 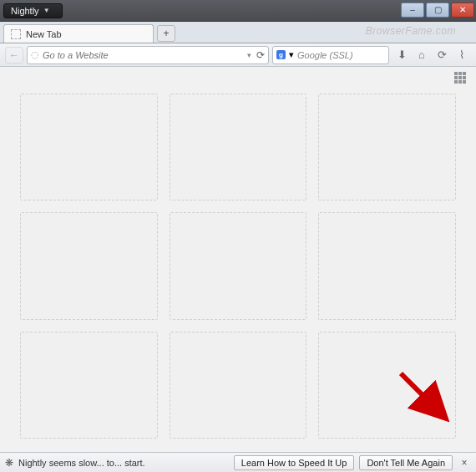 I want to click on titlebar: Nightly ▼ – ▢ ✕, so click(x=238, y=11).